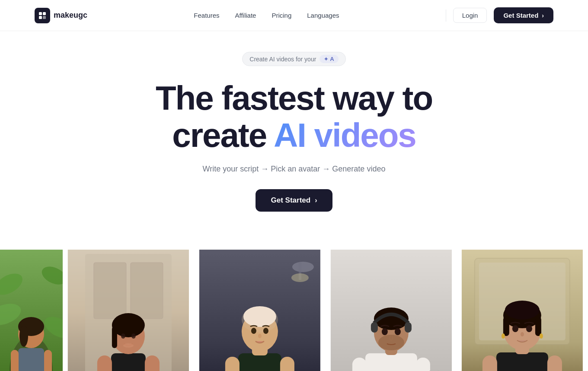 The width and height of the screenshot is (588, 371). What do you see at coordinates (294, 59) in the screenshot?
I see `hero-badge: Create AI videos for your ✦ A` at bounding box center [294, 59].